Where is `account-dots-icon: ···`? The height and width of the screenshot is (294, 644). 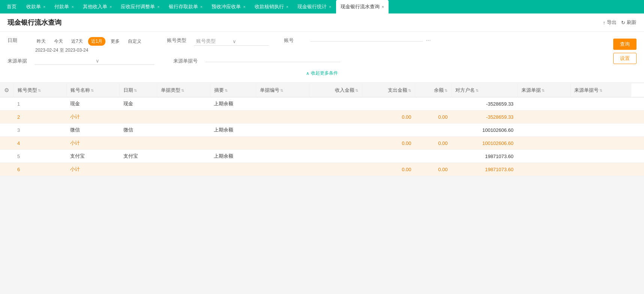 account-dots-icon: ··· is located at coordinates (428, 40).